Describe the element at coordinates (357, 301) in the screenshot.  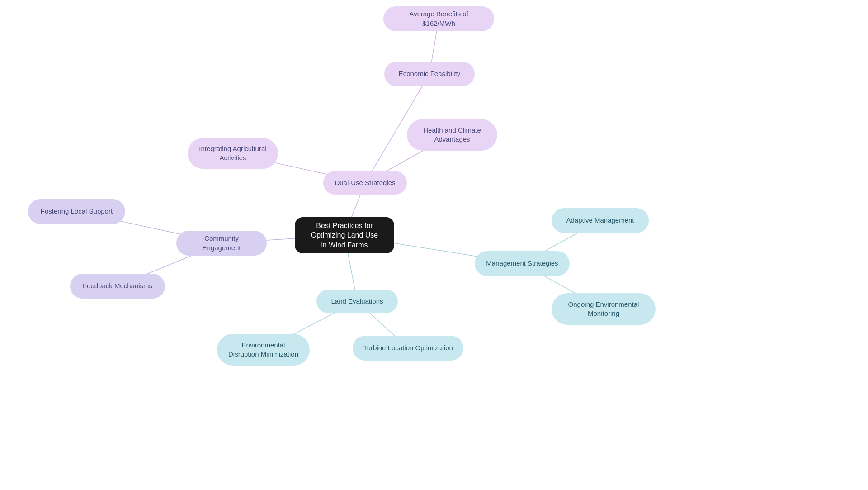
I see `land-eval-label: Land Evaluations` at that location.